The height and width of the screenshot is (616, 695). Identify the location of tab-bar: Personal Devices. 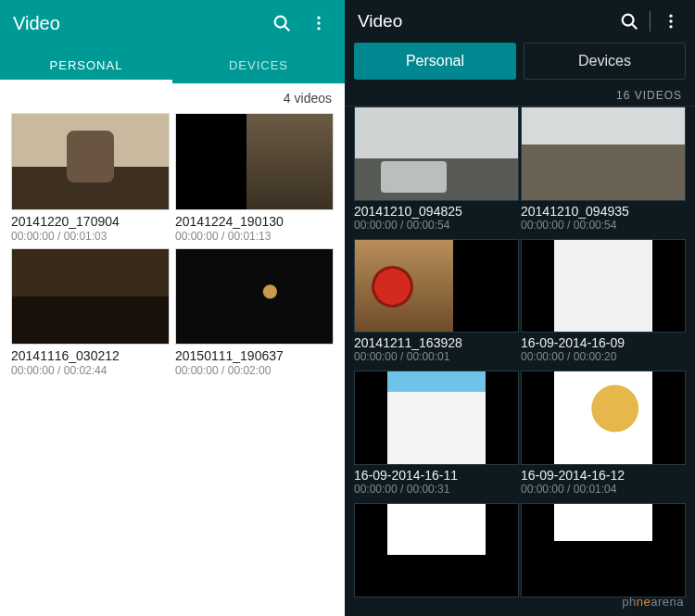
(520, 64).